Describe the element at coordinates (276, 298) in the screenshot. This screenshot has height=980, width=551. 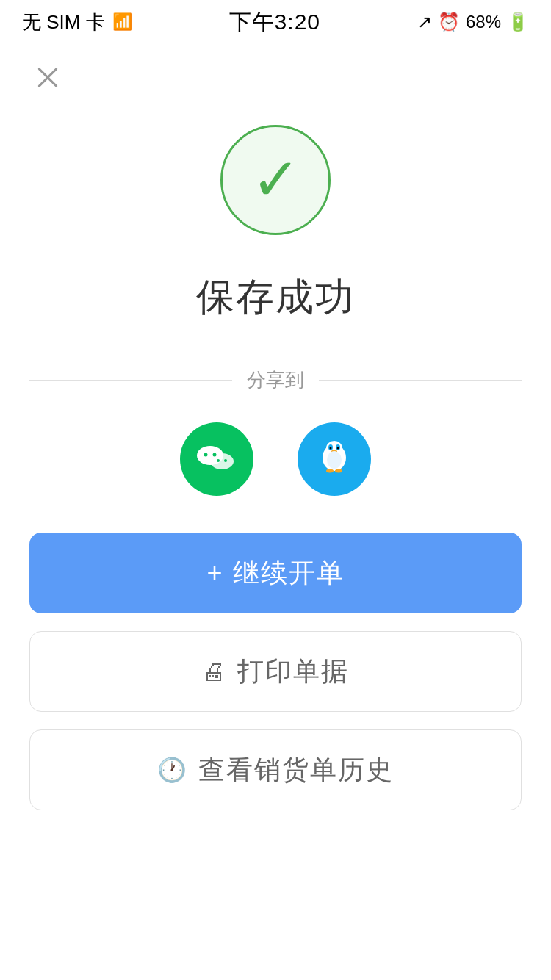
I see `success-title: 保存成功` at that location.